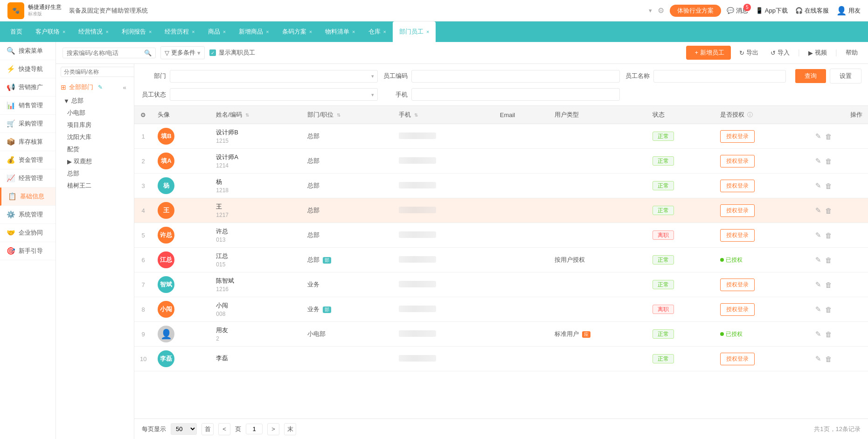  I want to click on tab-warehouse: 仓库 ×, so click(377, 32).